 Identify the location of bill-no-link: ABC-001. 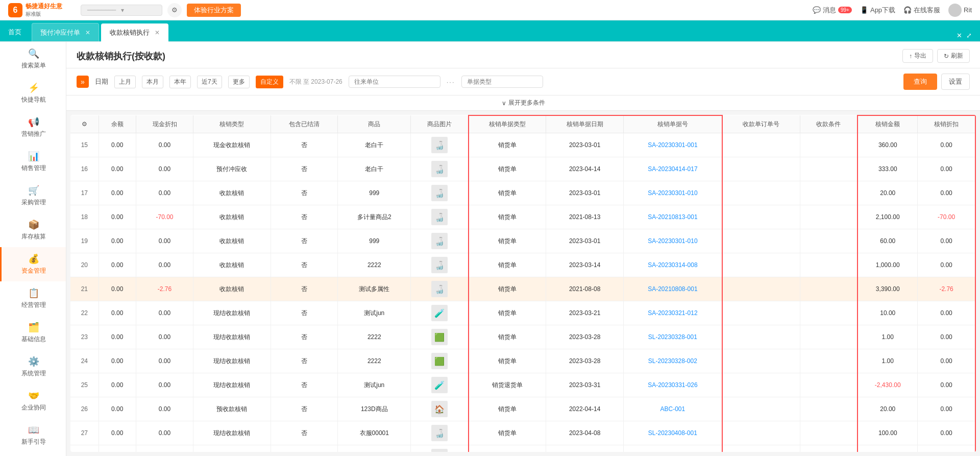
(673, 409).